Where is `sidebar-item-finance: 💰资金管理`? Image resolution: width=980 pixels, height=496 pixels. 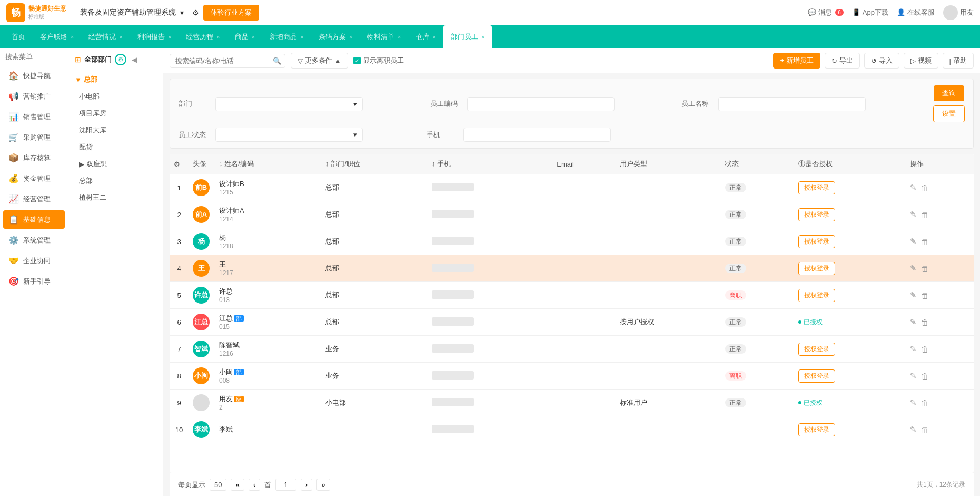
sidebar-item-finance: 💰资金管理 is located at coordinates (34, 178).